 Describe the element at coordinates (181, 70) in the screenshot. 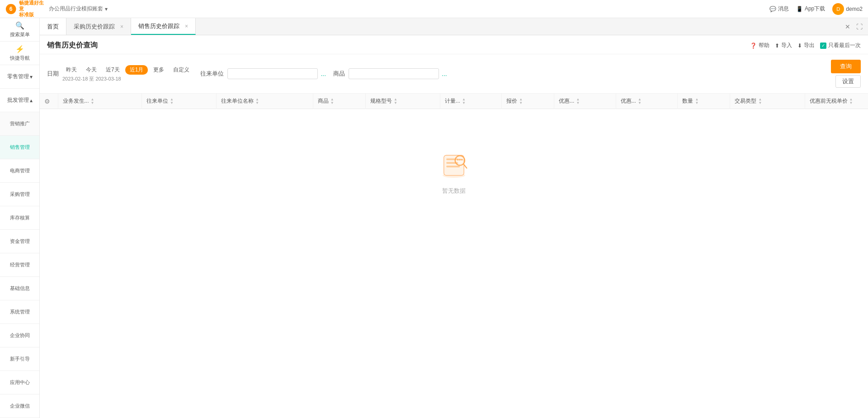

I see `date-opt-custom: 自定义` at that location.